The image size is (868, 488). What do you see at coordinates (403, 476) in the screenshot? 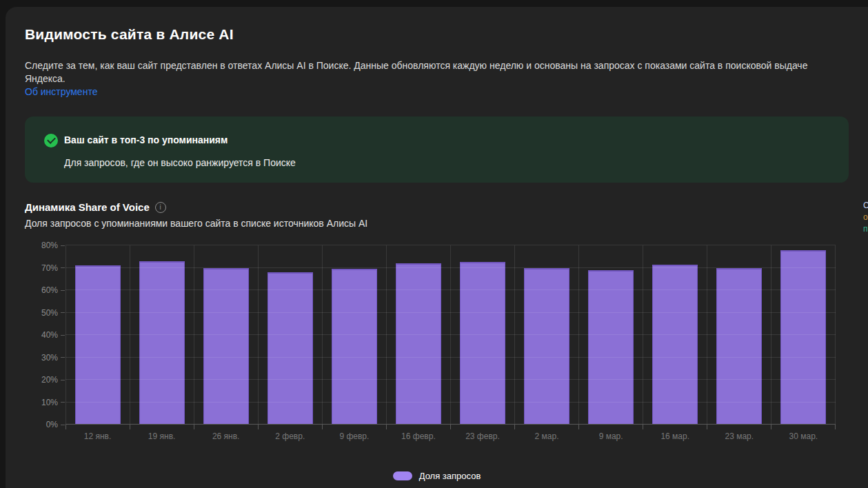
I see `legend-swatch` at bounding box center [403, 476].